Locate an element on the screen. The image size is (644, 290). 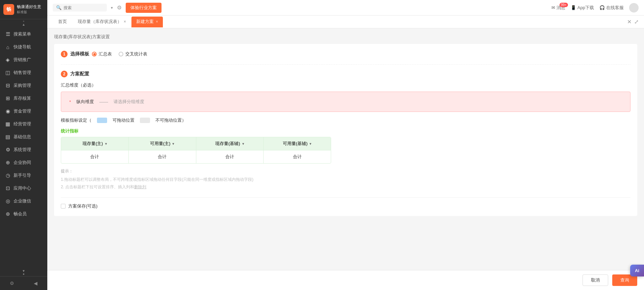
stats-col-0: 现存量(主) ▾ is located at coordinates (95, 144).